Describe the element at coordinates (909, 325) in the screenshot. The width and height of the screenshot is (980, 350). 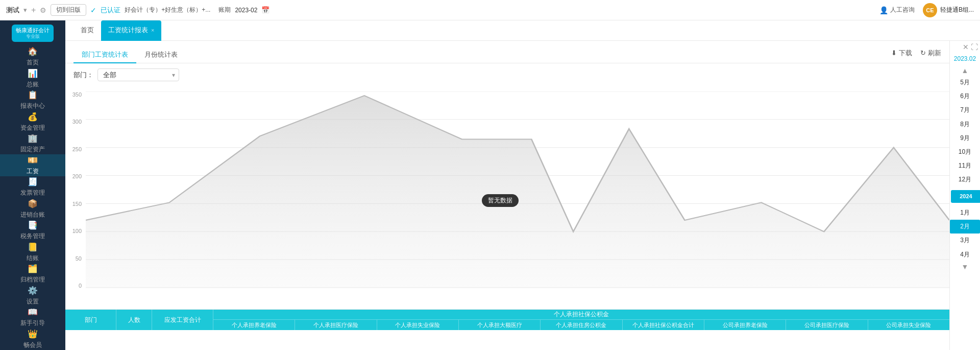
I see `th-company-unemployment: 公司承担失业保险` at that location.